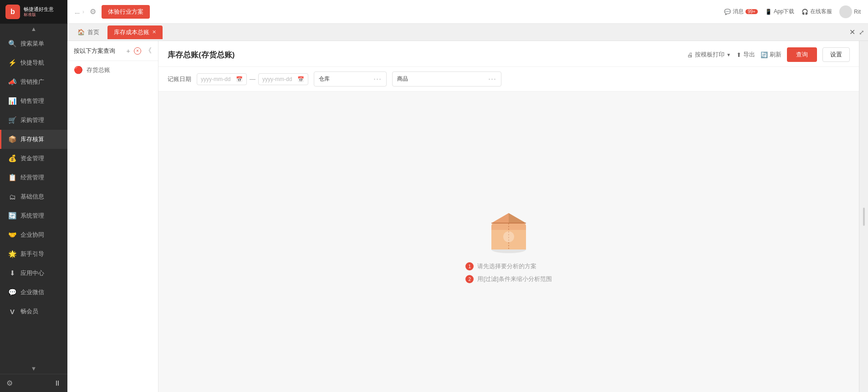 The width and height of the screenshot is (868, 392). Describe the element at coordinates (509, 79) in the screenshot. I see `filter-row: 记账日期 yyyy-mm-dd 📅 — yyyy-mm-dd 📅 仓库 ···` at that location.